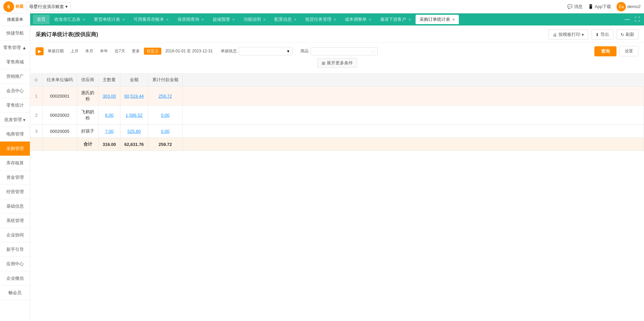  Describe the element at coordinates (233, 19) in the screenshot. I see `tab-overstock-close: ✕` at that location.